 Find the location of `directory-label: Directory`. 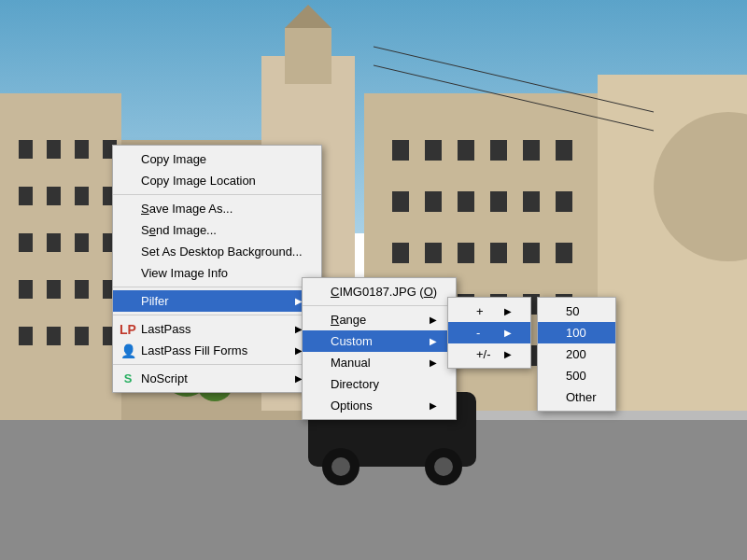

directory-label: Directory is located at coordinates (355, 385).